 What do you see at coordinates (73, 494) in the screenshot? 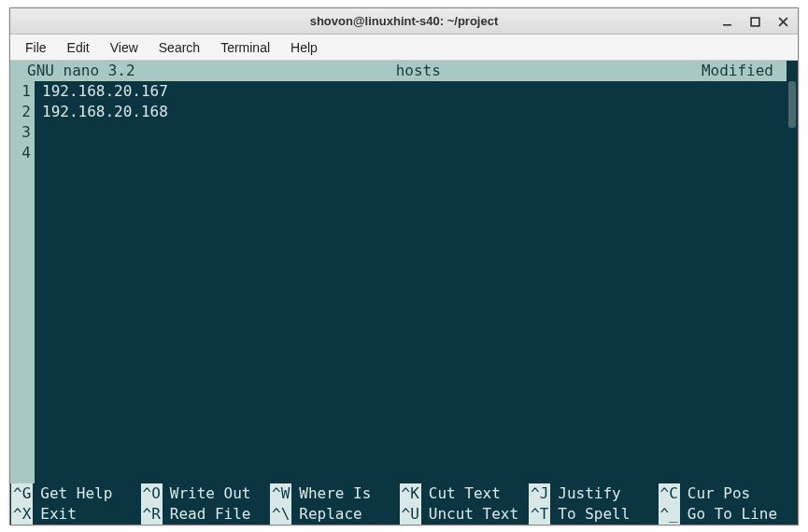
I see `shortcut-label: Get Help` at bounding box center [73, 494].